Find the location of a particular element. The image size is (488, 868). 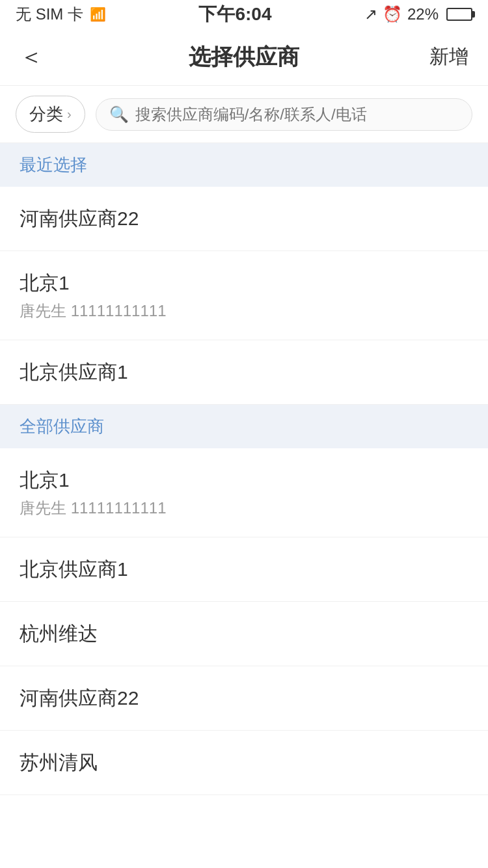

back-button: ＜ is located at coordinates (39, 57).